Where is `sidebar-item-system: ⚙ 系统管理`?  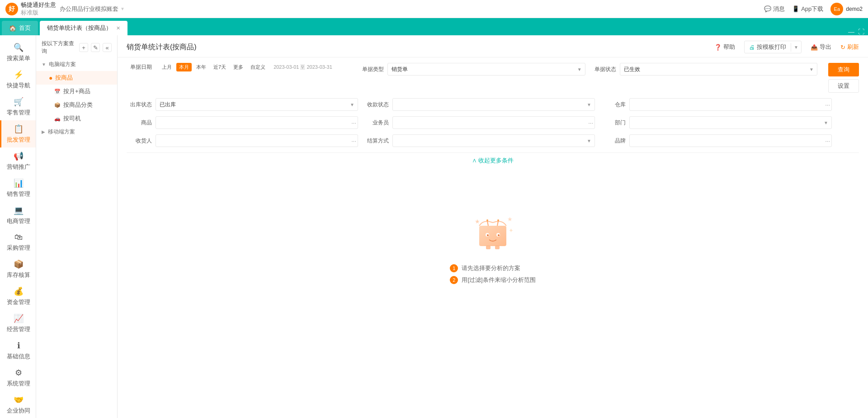 sidebar-item-system: ⚙ 系统管理 is located at coordinates (18, 378).